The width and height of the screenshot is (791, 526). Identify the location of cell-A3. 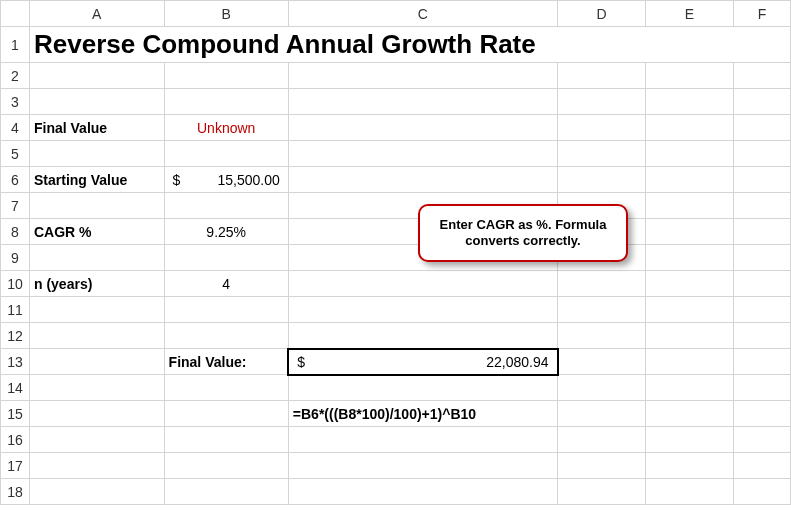
(96, 102).